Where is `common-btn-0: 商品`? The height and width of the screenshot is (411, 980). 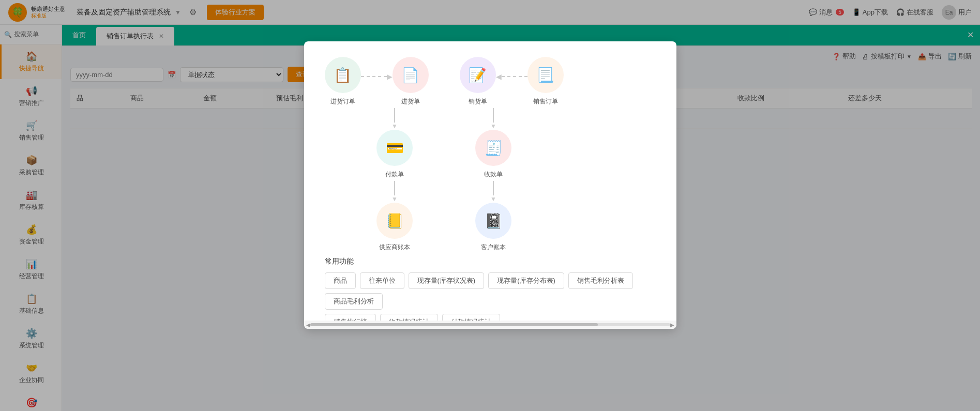 common-btn-0: 商品 is located at coordinates (340, 281).